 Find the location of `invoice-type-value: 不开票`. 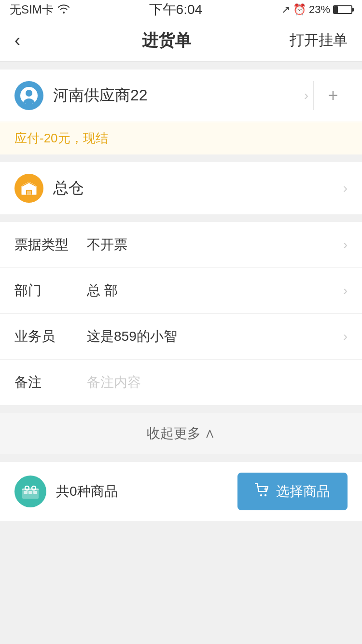

invoice-type-value: 不开票 is located at coordinates (210, 245).